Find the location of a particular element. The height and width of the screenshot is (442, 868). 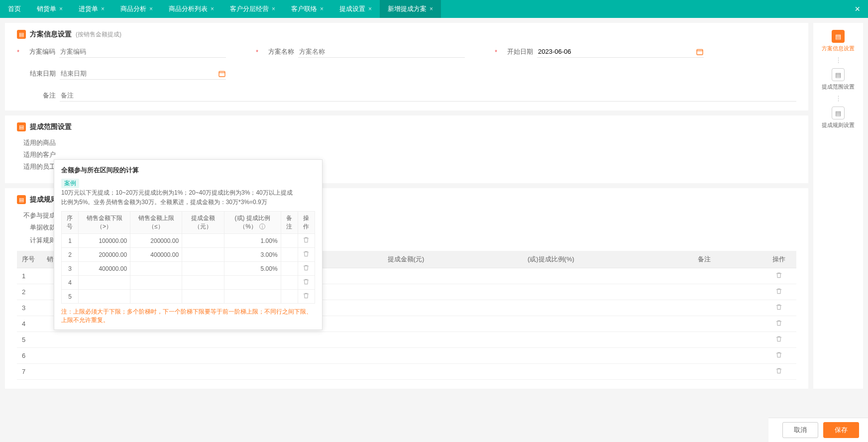

tab-新增提成方案: 新增提成方案× is located at coordinates (410, 9).